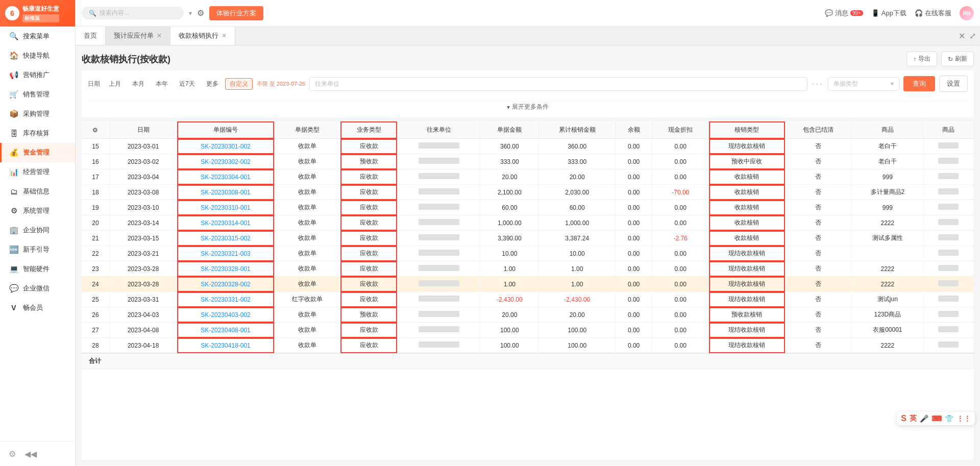 This screenshot has width=980, height=466. What do you see at coordinates (38, 250) in the screenshot?
I see `sidebar-item-guide: 🆕 新手引导` at bounding box center [38, 250].